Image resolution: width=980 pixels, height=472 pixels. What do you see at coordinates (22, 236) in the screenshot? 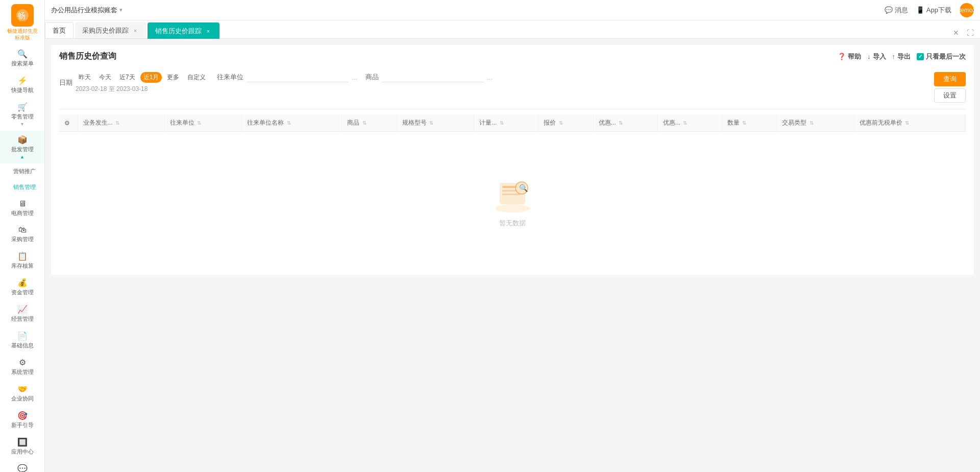
I see `sidebar: 畅 畅捷通好生意 标准版 🔍 搜索菜单 ⚡ 快捷导航 🛒 零售管理 ▼ 📦 批发…` at bounding box center [22, 236].